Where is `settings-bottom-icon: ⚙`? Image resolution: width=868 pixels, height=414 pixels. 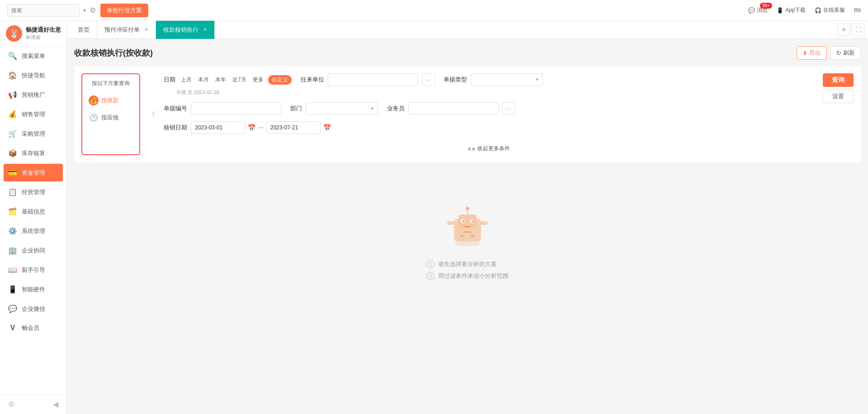 settings-bottom-icon: ⚙ is located at coordinates (11, 404).